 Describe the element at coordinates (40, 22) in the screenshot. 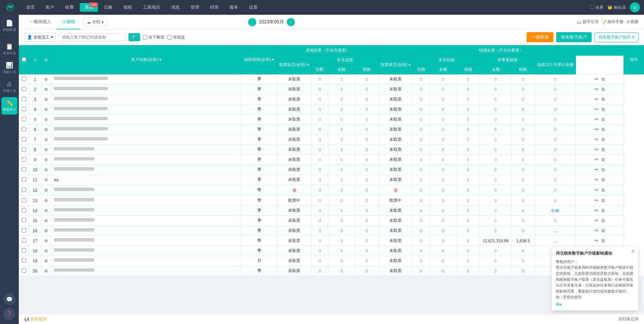

I see `tab-general-taxpayer: 一般纳税人` at that location.